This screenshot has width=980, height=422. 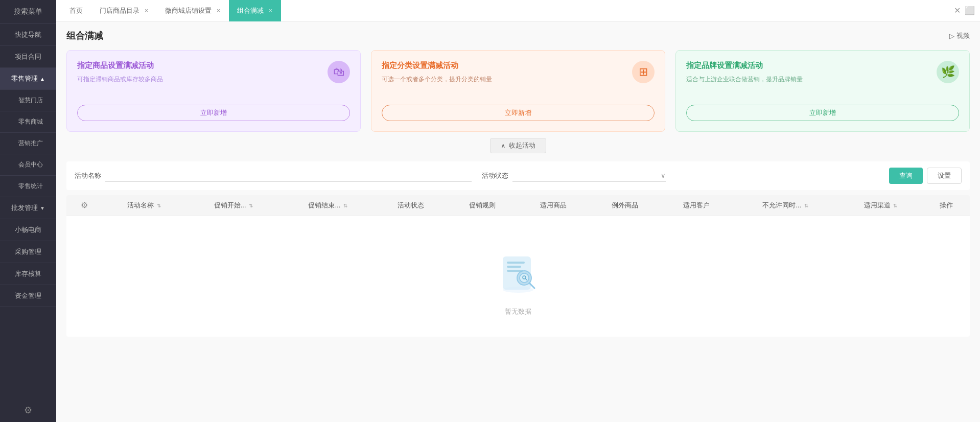 What do you see at coordinates (906, 176) in the screenshot?
I see `query-button: 查询` at bounding box center [906, 176].